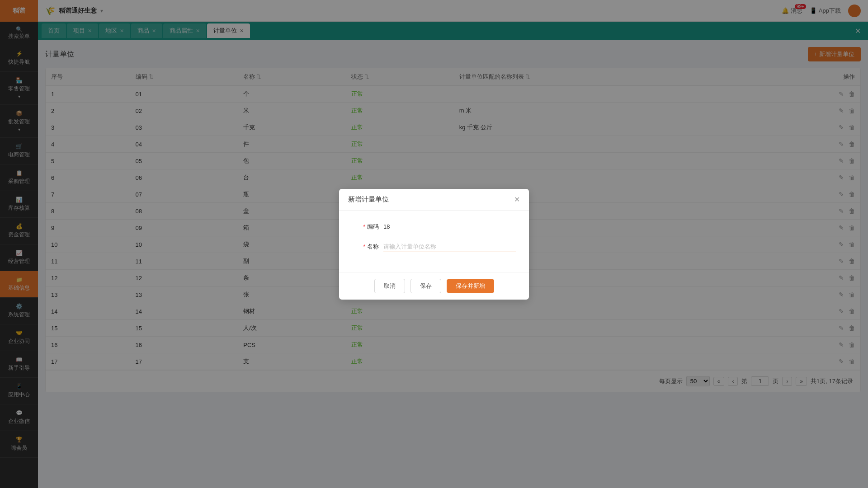 The height and width of the screenshot is (488, 868). Describe the element at coordinates (390, 286) in the screenshot. I see `cancel-button: 取消` at that location.